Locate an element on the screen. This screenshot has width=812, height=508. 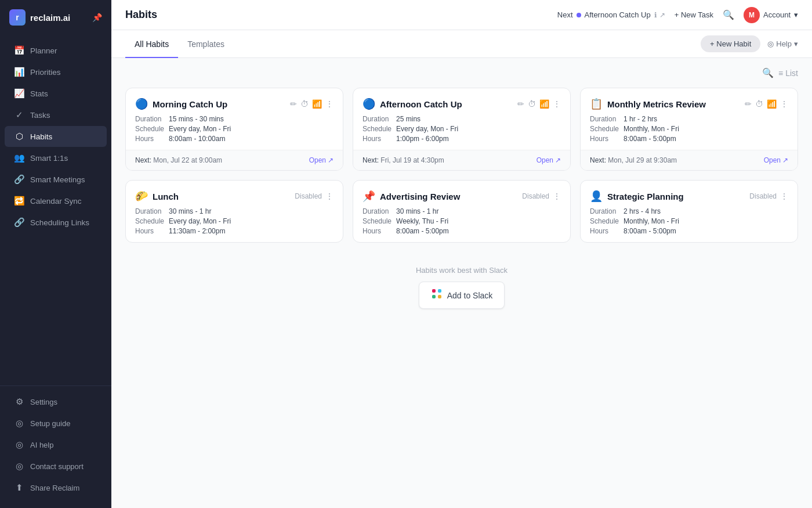
add-to-slack-label: Add to Slack is located at coordinates (470, 296).